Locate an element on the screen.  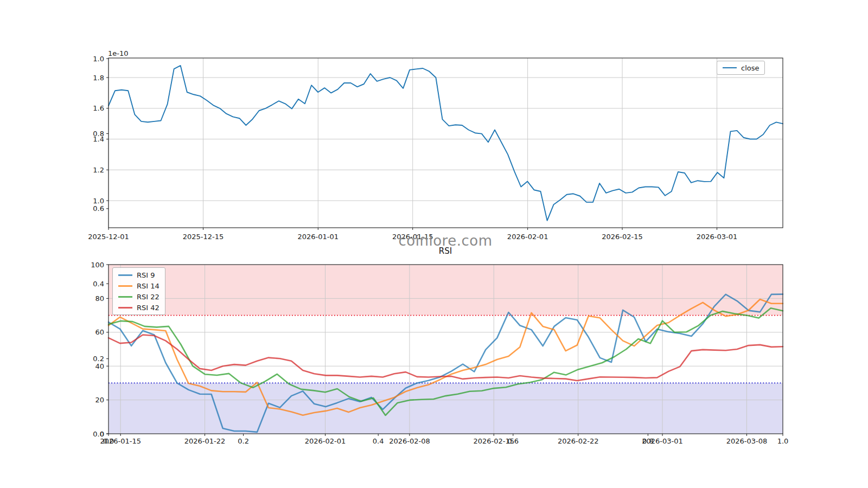
rsi22-line-sample is located at coordinates (125, 297).